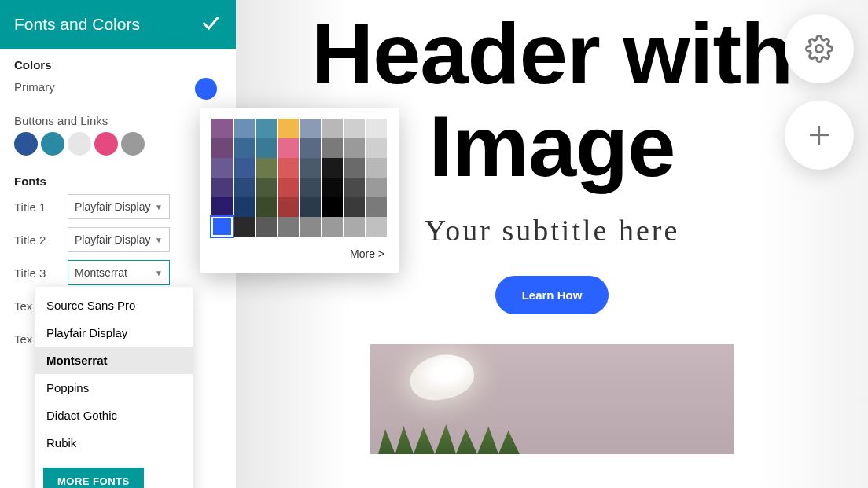  I want to click on font-option: Poppins, so click(114, 388).